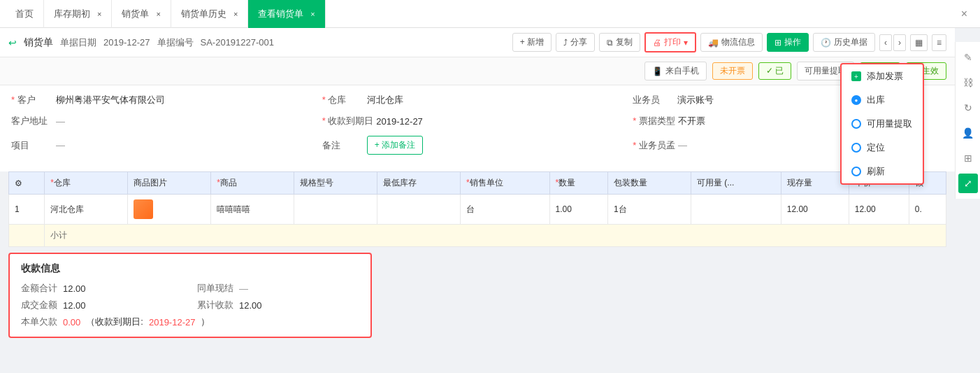 The width and height of the screenshot is (980, 373). What do you see at coordinates (968, 57) in the screenshot?
I see `sidebar-edit-icon: ✎` at bounding box center [968, 57].